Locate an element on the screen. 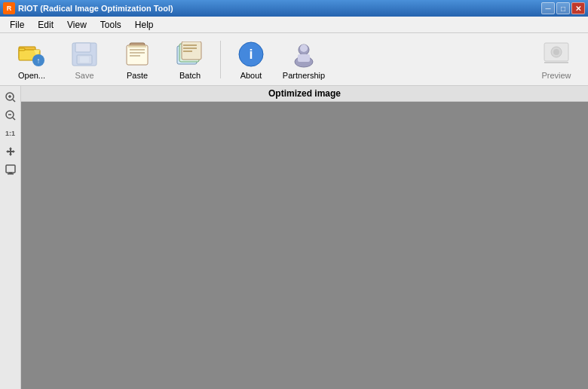  fit-tool: 1:1 is located at coordinates (11, 133).